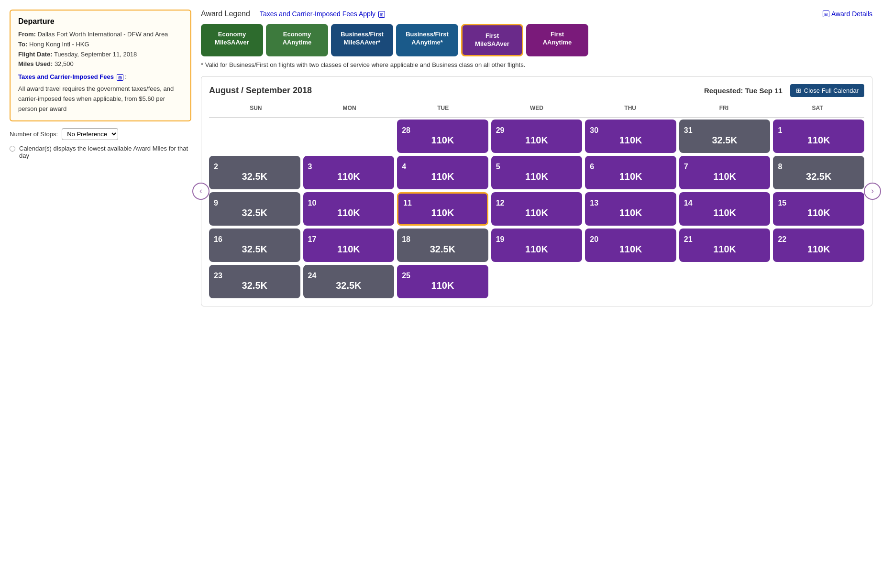 The image size is (882, 588). What do you see at coordinates (827, 91) in the screenshot?
I see `close-calendar-button: ⊞ Close Full Calendar` at bounding box center [827, 91].